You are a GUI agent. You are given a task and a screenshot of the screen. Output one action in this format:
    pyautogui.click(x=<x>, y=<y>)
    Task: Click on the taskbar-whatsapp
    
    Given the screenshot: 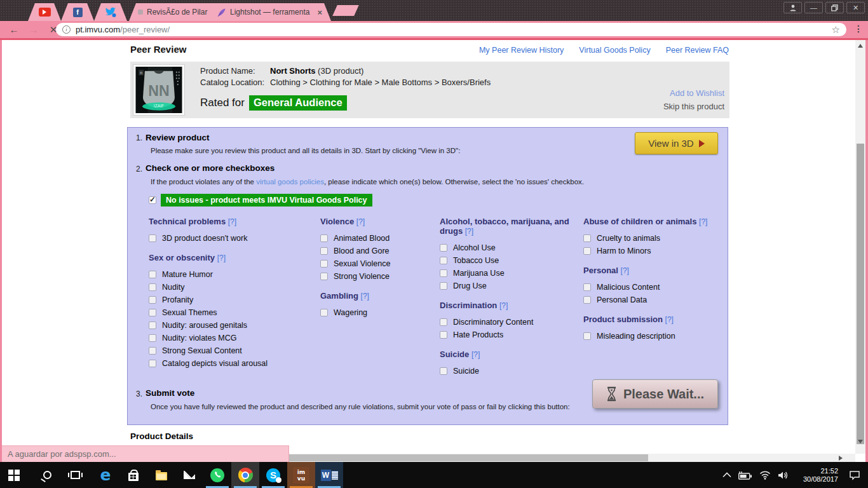 What is the action you would take?
    pyautogui.click(x=217, y=475)
    